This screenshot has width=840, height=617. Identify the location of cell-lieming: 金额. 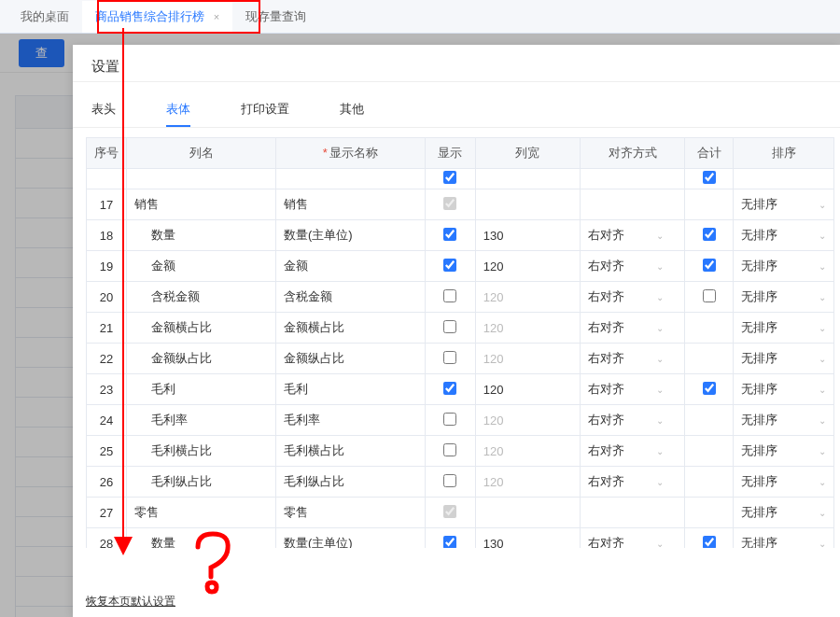
(202, 267).